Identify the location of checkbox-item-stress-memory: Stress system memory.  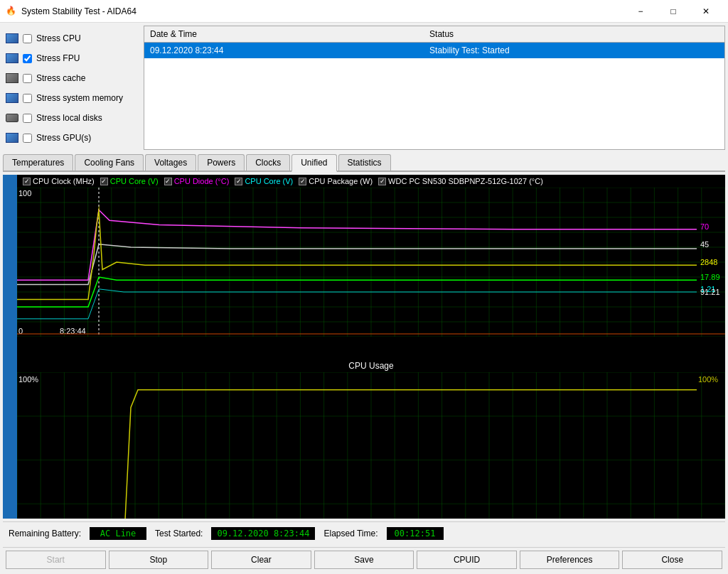
(70, 98).